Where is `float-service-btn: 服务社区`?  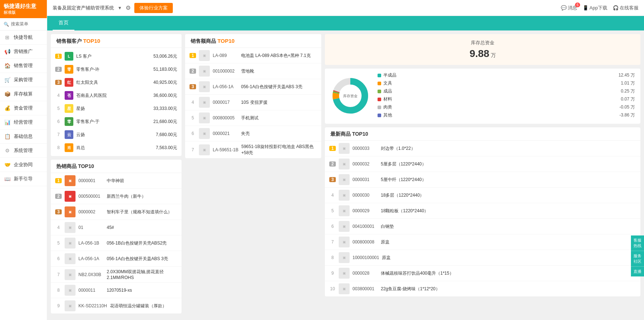 float-service-btn: 服务社区 is located at coordinates (637, 259).